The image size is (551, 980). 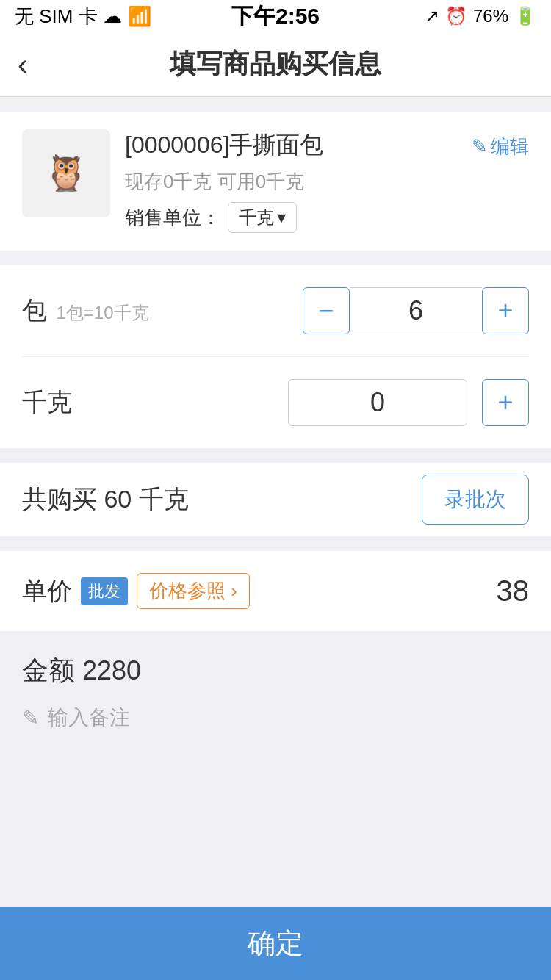 I want to click on confirm-button: 确定, so click(x=276, y=943).